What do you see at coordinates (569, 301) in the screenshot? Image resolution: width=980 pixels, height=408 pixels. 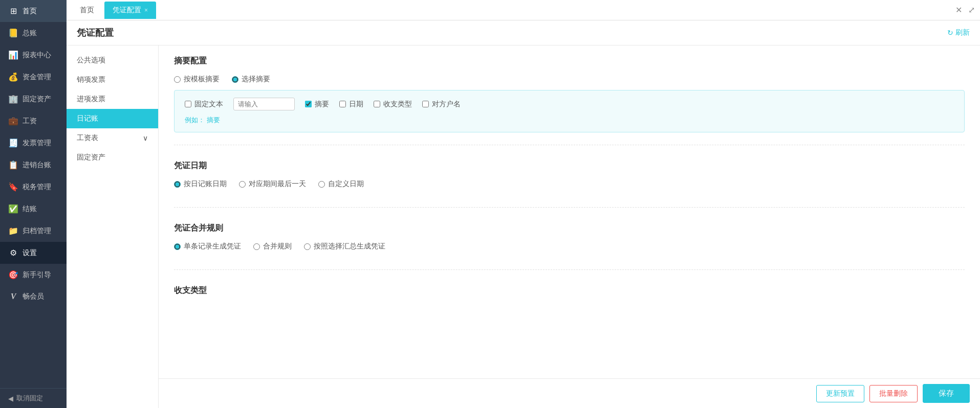 I see `income-expense-section: 收支类型` at bounding box center [569, 301].